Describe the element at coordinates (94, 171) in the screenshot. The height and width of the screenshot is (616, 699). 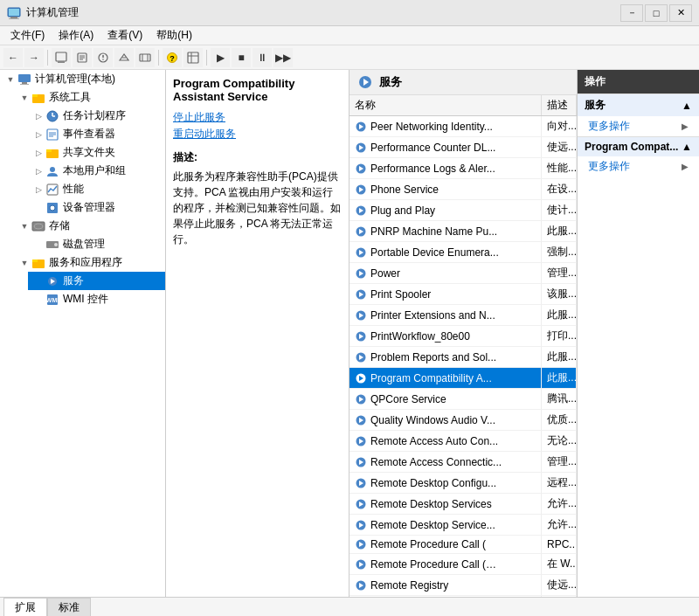
I see `local-users-label: 本地用户和组` at that location.